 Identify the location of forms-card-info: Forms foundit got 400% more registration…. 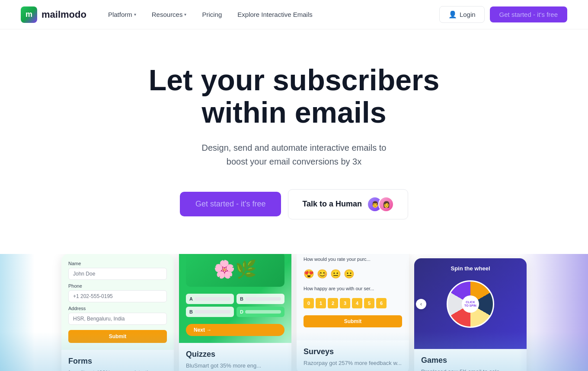
(118, 360).